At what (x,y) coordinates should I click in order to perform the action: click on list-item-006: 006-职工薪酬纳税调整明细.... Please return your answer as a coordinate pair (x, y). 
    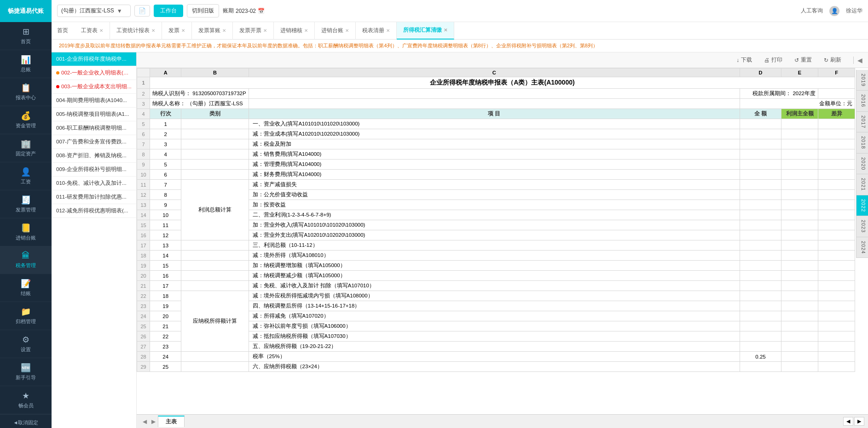
    Looking at the image, I should click on (94, 128).